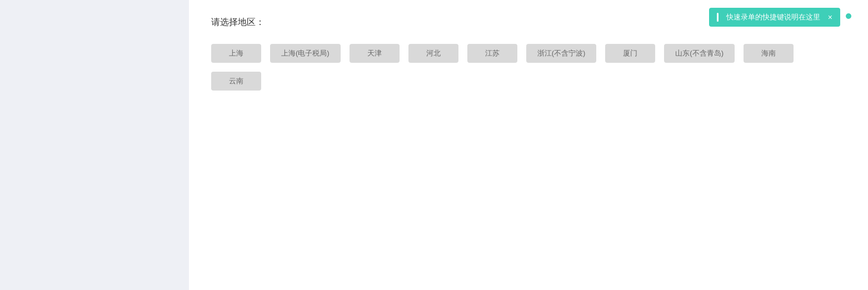 This screenshot has width=868, height=290. I want to click on region-button-shanghai: 上海, so click(236, 53).